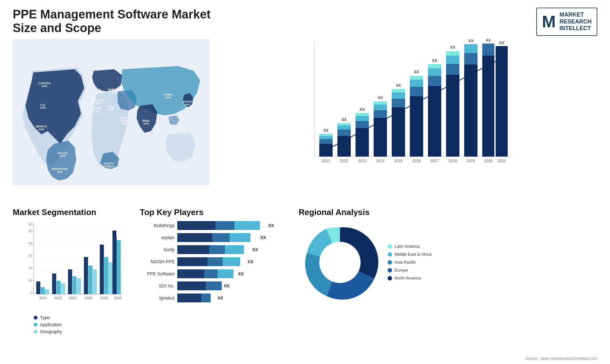 The width and height of the screenshot is (610, 364). I want to click on svg-text: 2025, so click(398, 161).